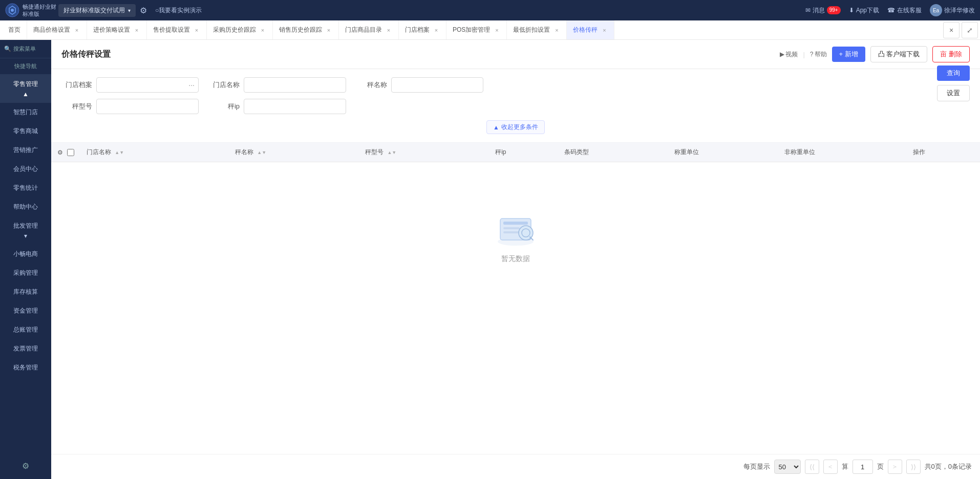 This screenshot has width=980, height=479. I want to click on sidebar-item-retail-mall: 零售商城, so click(26, 131).